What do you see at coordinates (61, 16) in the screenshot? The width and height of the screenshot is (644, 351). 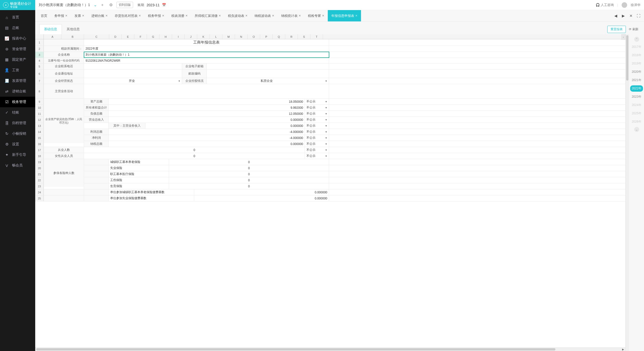 I see `tab-1: 务申报✕` at bounding box center [61, 16].